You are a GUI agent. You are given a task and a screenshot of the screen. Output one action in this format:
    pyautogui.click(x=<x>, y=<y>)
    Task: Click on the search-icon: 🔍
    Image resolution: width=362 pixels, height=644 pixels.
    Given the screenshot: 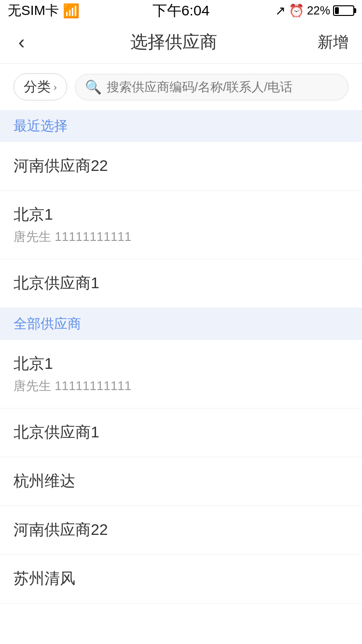 What is the action you would take?
    pyautogui.click(x=94, y=87)
    